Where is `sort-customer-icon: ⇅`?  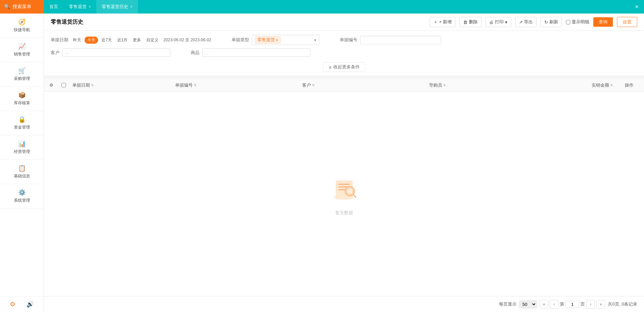 sort-customer-icon: ⇅ is located at coordinates (313, 85).